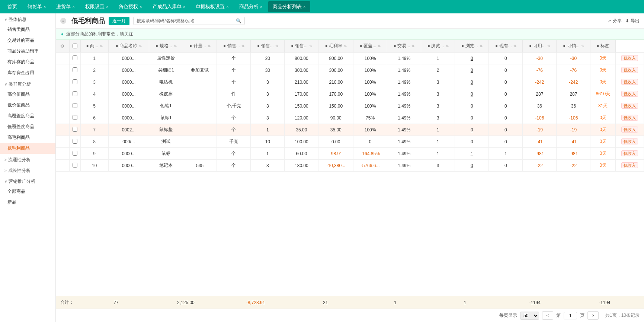 This screenshot has width=644, height=322. Describe the element at coordinates (63, 21) in the screenshot. I see `collapse-sidebar-btn: «` at that location.